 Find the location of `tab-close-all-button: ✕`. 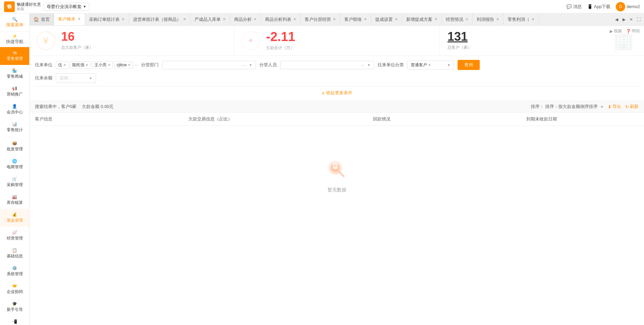

tab-close-all-button: ✕ is located at coordinates (631, 20).